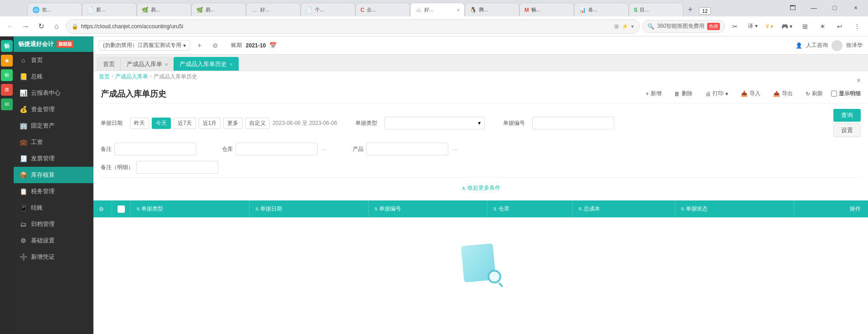 The height and width of the screenshot is (334, 868). Describe the element at coordinates (7, 104) in the screenshot. I see `app-icon-mail: ✉` at that location.